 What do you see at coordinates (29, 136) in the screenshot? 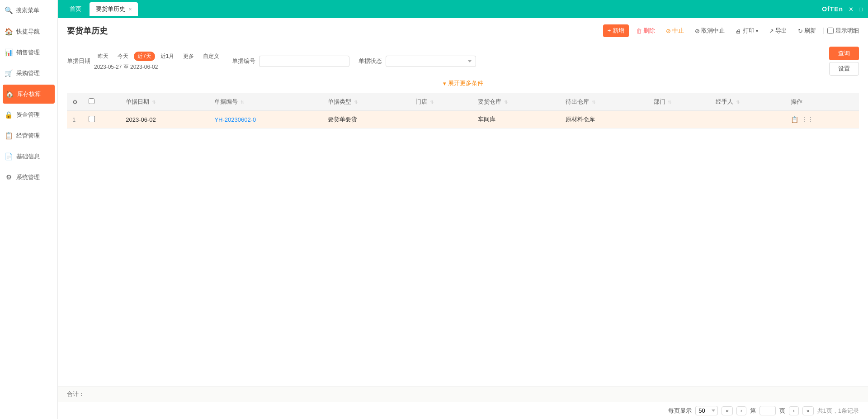
I see `sidebar-item-operations: 📋 经营管理` at bounding box center [29, 136].